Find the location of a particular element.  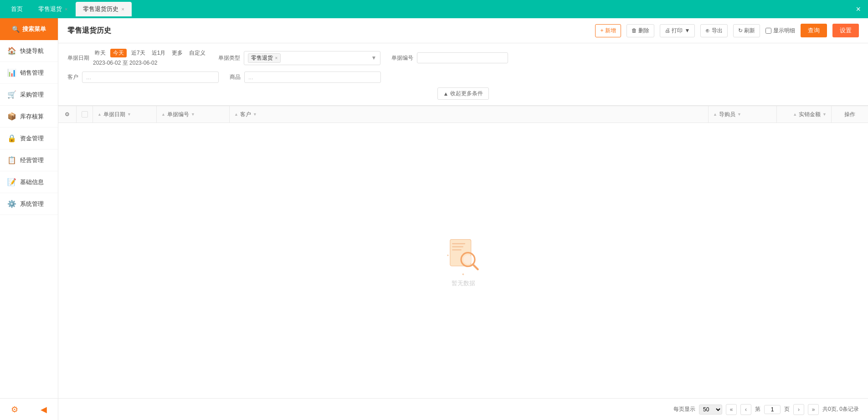

last-page-button: » is located at coordinates (813, 410).